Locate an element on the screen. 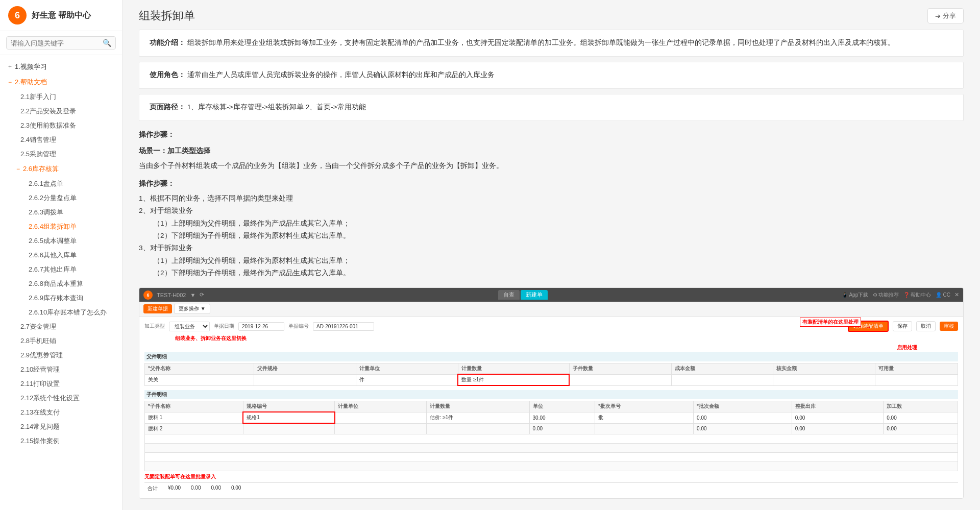  sidebar-item-2-15: 2.15操作案例 is located at coordinates (67, 441).